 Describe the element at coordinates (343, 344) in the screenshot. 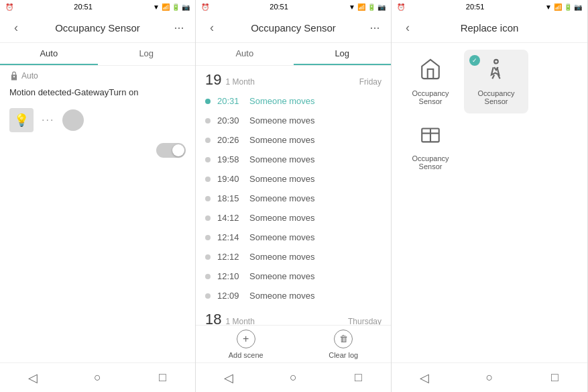

I see `clear-log-button: 🗑 Clear log` at that location.